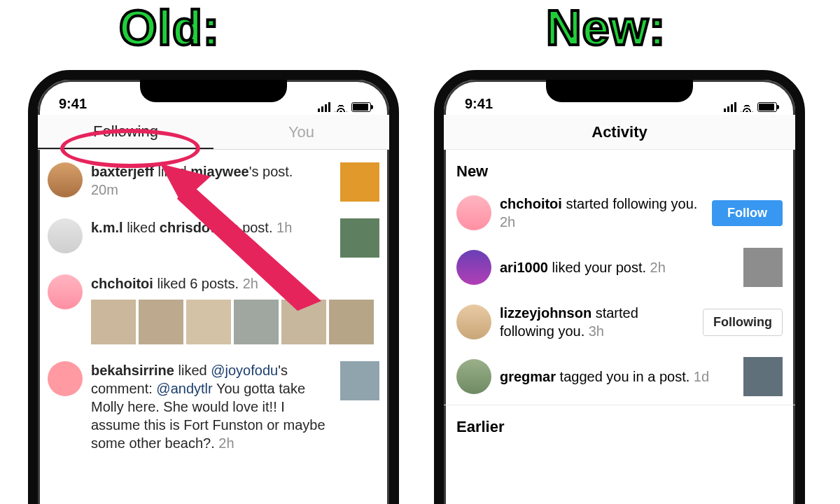 The image size is (840, 504). Describe the element at coordinates (606, 28) in the screenshot. I see `label-new: New:` at that location.